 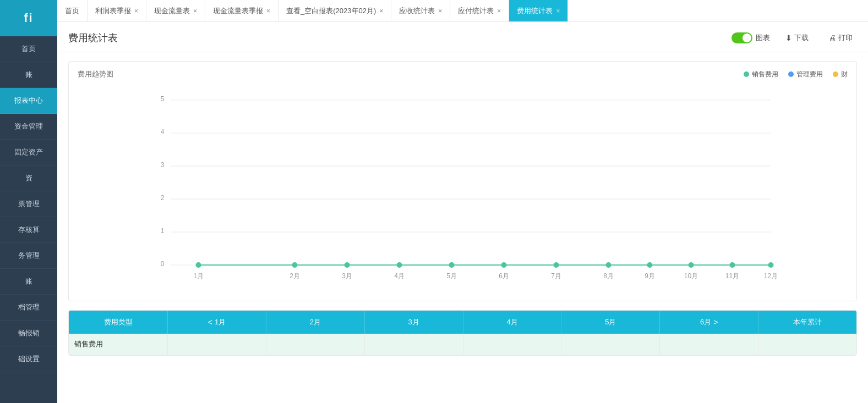 What do you see at coordinates (806, 75) in the screenshot?
I see `legend-admin: 管理费用` at bounding box center [806, 75].